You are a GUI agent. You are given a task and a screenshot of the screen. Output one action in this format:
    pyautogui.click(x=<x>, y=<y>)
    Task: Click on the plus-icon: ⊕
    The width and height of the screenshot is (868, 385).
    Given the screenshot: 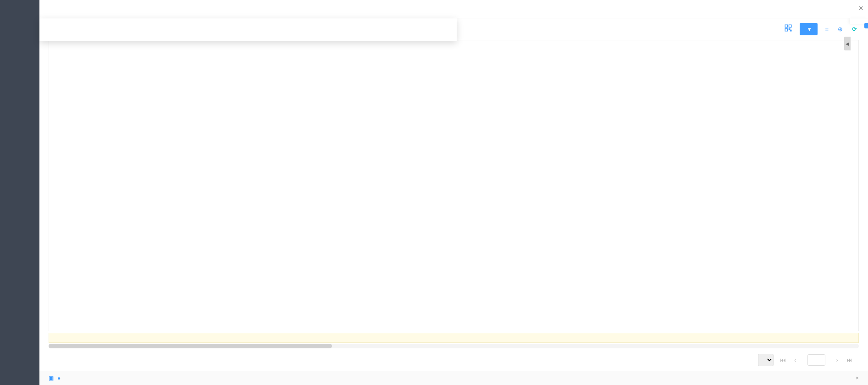 What is the action you would take?
    pyautogui.click(x=840, y=29)
    